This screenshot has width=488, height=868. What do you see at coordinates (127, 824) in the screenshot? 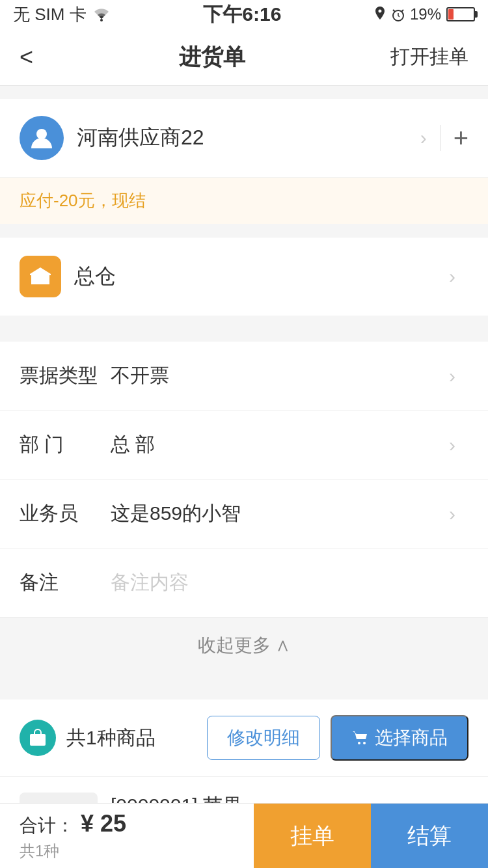
I see `total-label-row: 合计： ¥ 25` at bounding box center [127, 824].